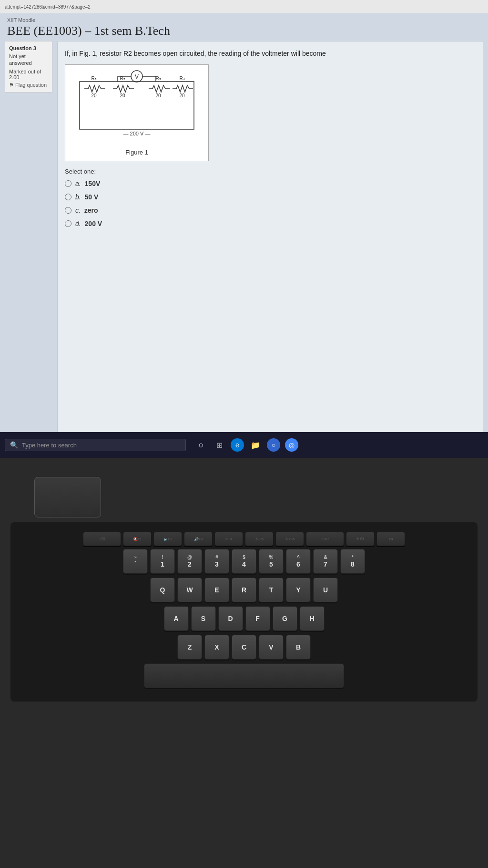 The width and height of the screenshot is (488, 868). What do you see at coordinates (68, 184) in the screenshot?
I see `option-a-radio` at bounding box center [68, 184].